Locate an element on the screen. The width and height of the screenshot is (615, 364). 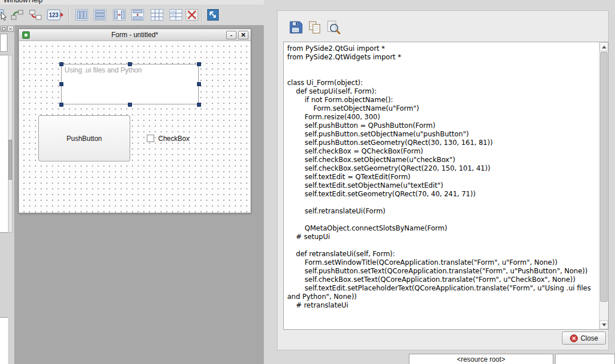
svg-text: 123 is located at coordinates (54, 15).